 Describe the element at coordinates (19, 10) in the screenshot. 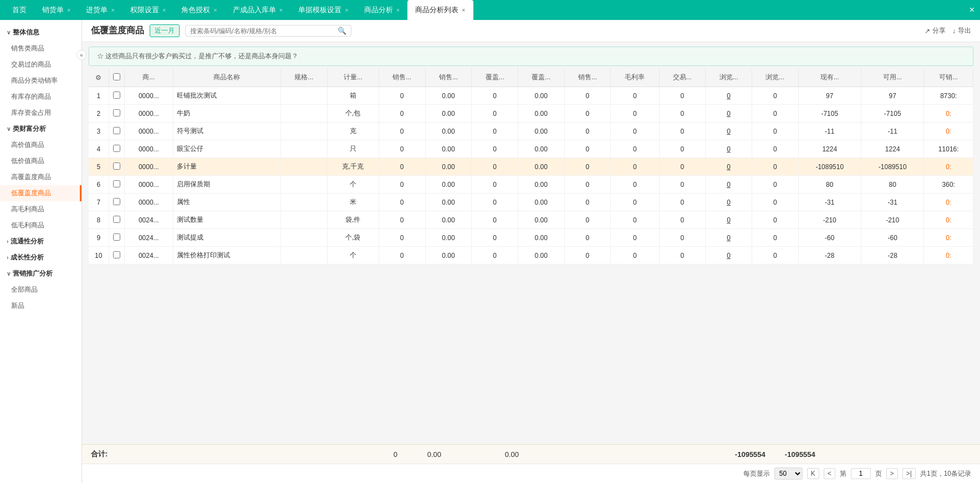

I see `nav-tab-home: 首页` at that location.